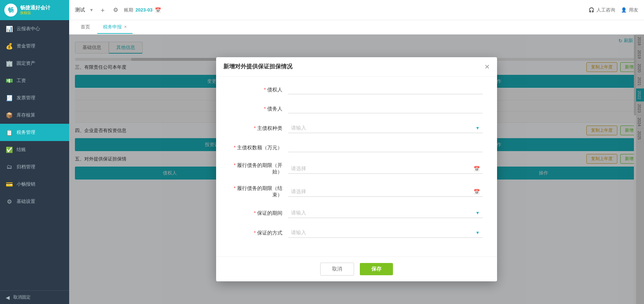  I want to click on sidebar: 畅 畅捷通好会计 旗舰版 📊 云报表中心 💰 资金管理 🏢 固定资产 💵 工资, so click(35, 152).